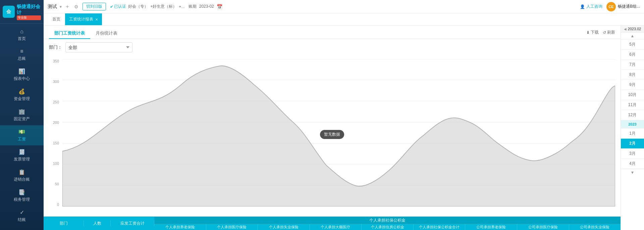  Describe the element at coordinates (232, 227) in the screenshot. I see `col-personal-medical: 个人承担医疗保险` at that location.